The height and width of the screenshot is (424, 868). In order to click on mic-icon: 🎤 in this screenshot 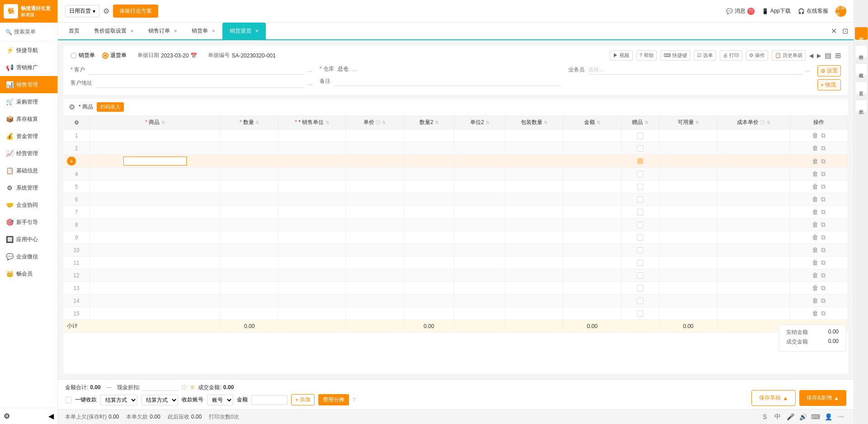, I will do `click(790, 417)`.